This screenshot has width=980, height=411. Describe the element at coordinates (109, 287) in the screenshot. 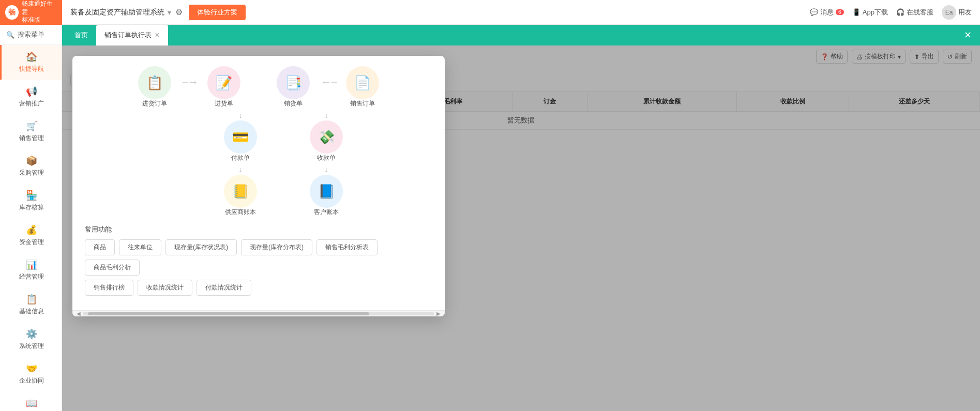

I see `func-btn-sales-rank: 销售排行榜` at that location.